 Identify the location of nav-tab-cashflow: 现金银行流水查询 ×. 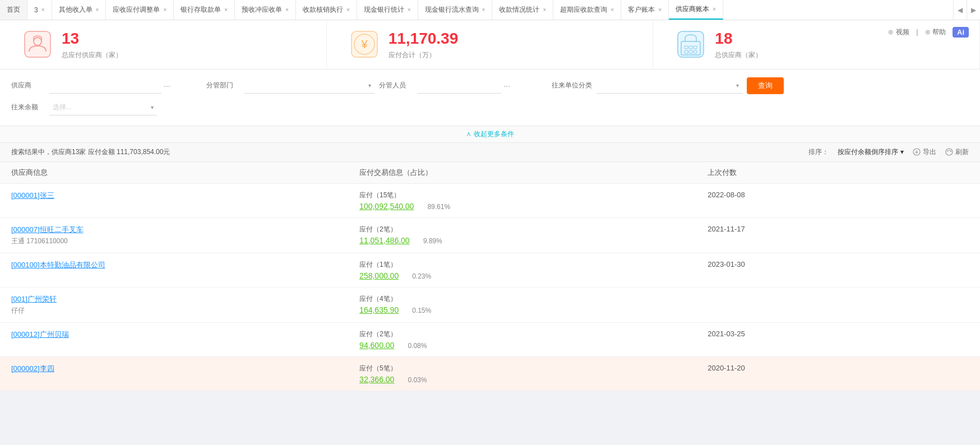
(455, 10).